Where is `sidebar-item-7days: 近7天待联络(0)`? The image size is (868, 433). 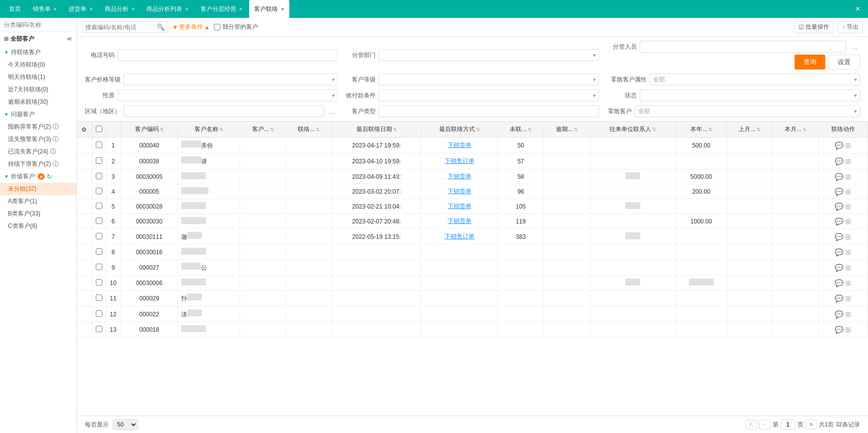
sidebar-item-7days: 近7天待联络(0) is located at coordinates (38, 89).